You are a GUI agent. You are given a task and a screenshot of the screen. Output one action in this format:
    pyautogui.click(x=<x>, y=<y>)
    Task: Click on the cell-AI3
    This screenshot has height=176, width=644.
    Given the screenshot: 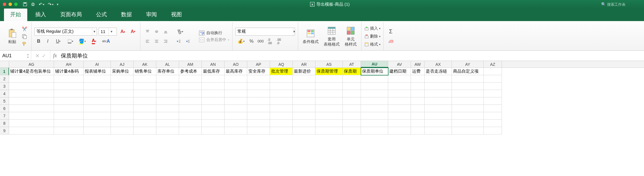 What is the action you would take?
    pyautogui.click(x=97, y=86)
    